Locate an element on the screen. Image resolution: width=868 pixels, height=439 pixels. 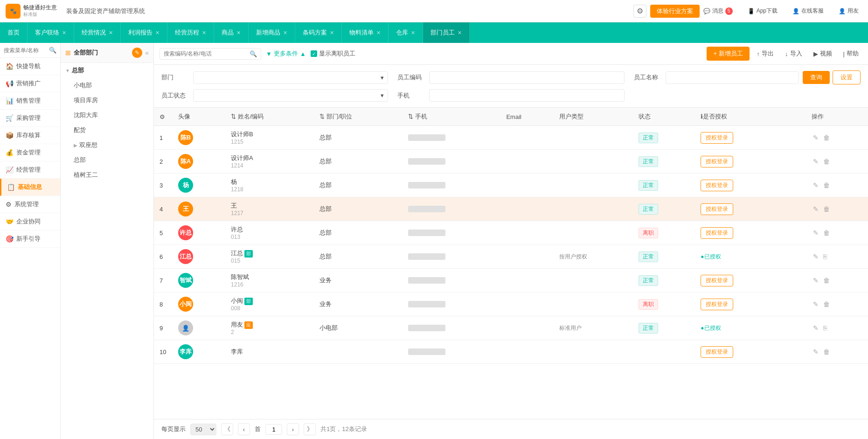
online-service-button: 👤 在线客服 is located at coordinates (808, 11).